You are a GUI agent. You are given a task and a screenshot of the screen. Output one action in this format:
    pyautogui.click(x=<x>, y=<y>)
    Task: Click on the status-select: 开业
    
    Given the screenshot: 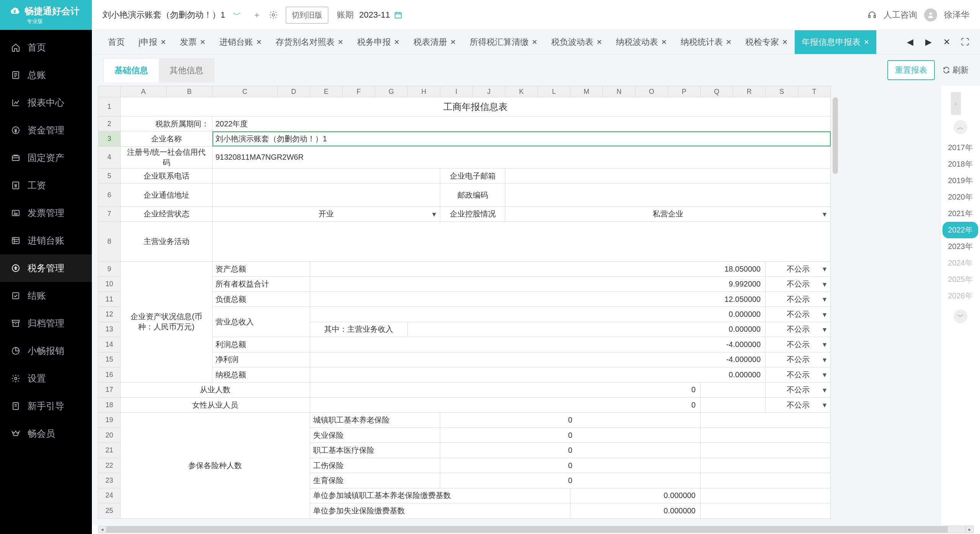 What is the action you would take?
    pyautogui.click(x=326, y=214)
    